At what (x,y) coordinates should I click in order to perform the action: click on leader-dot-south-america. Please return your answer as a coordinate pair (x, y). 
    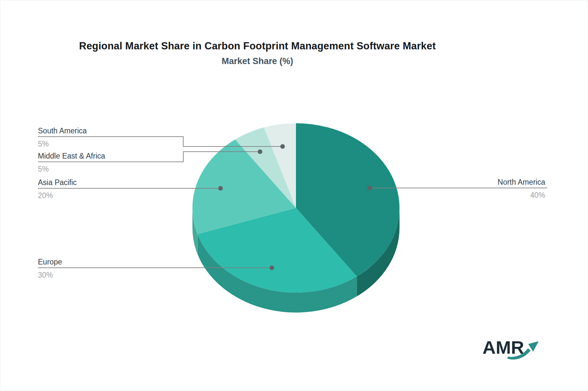
    Looking at the image, I should click on (283, 146).